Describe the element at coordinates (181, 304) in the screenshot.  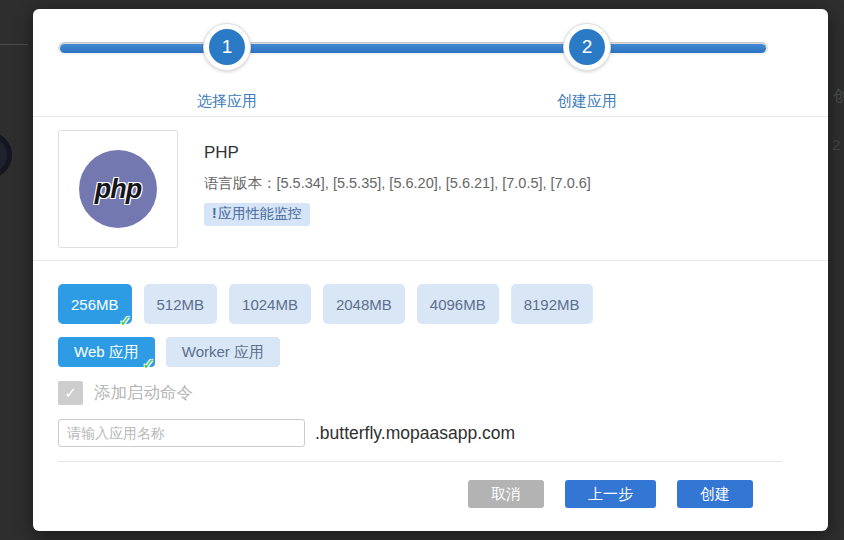
I see `memory-option-512mb: 512MB` at that location.